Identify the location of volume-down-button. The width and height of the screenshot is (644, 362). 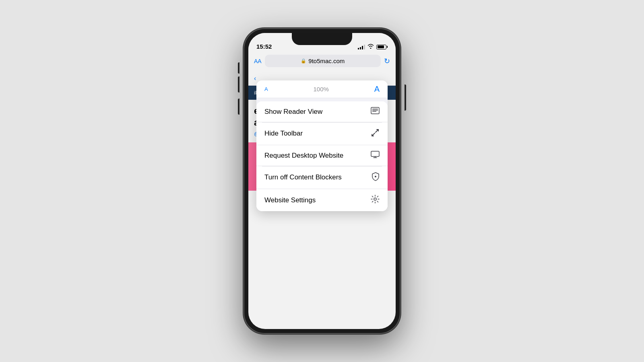
(239, 107).